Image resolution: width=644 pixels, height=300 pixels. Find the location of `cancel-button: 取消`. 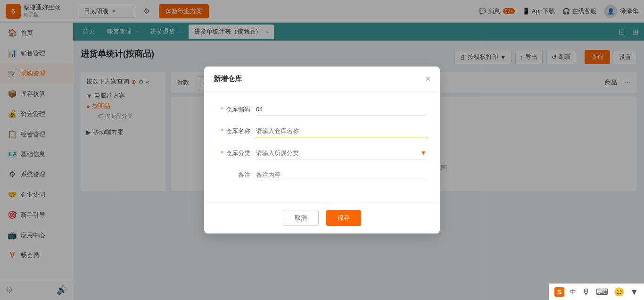

cancel-button: 取消 is located at coordinates (301, 218).